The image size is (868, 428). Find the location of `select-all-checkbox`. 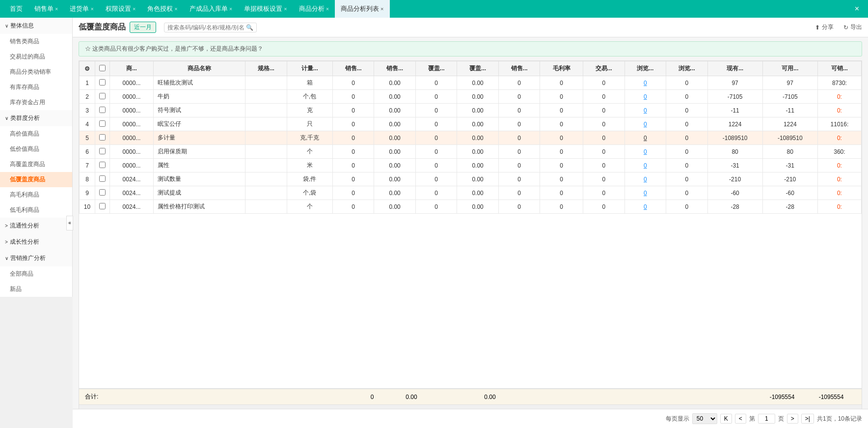

select-all-checkbox is located at coordinates (102, 68).